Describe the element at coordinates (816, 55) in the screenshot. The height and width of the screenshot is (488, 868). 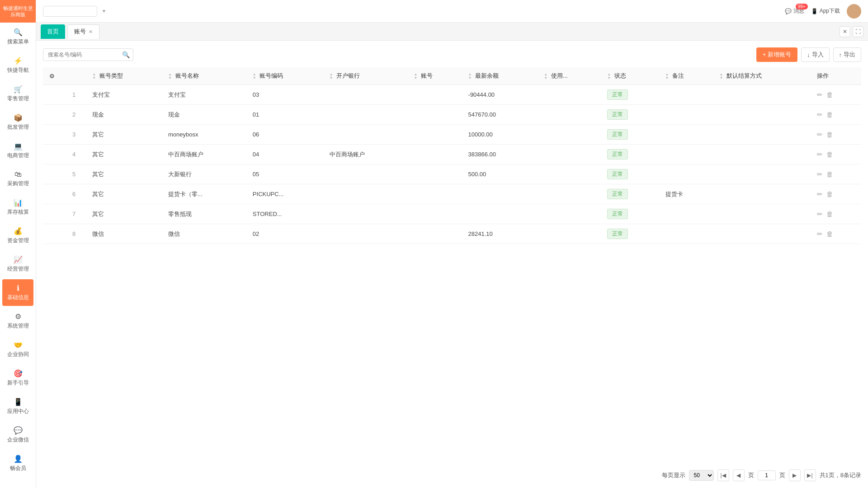
I see `import-button: ↓ 导入` at that location.